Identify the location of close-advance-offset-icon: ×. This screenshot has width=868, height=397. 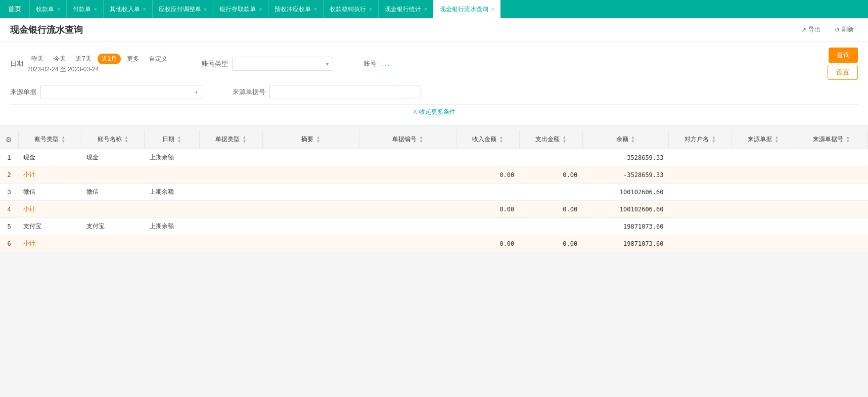
(315, 9).